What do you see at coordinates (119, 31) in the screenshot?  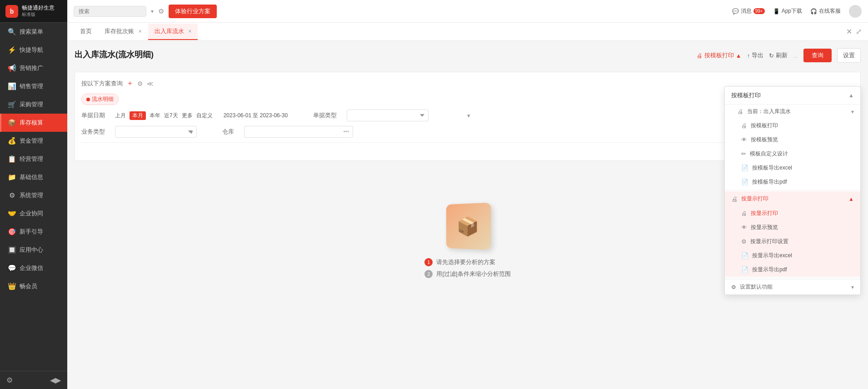 I see `tab-batch-label: 库存批次账` at bounding box center [119, 31].